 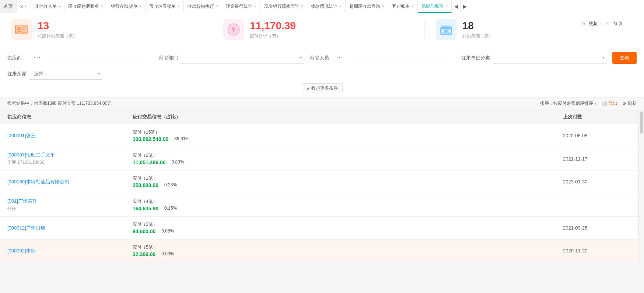 I want to click on supplier-input-wrapper, so click(x=91, y=58).